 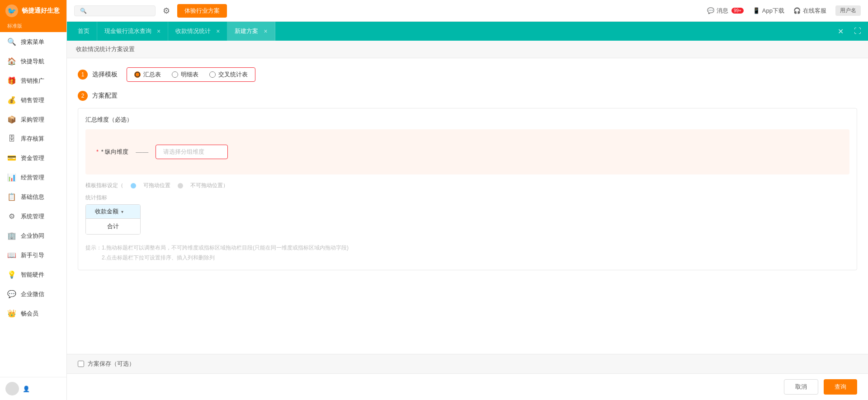 I want to click on dimension-title: 汇总维度（必选）, so click(x=467, y=120).